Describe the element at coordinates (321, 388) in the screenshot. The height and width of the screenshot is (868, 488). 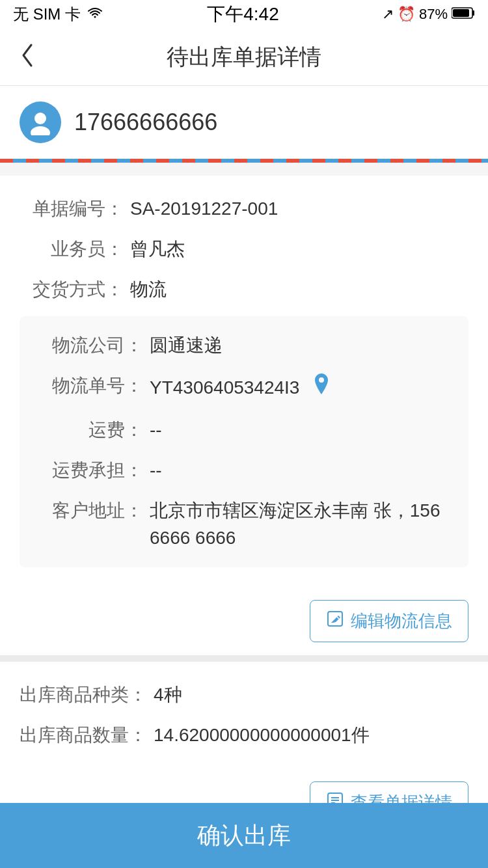
I see `map-pin-icon` at that location.